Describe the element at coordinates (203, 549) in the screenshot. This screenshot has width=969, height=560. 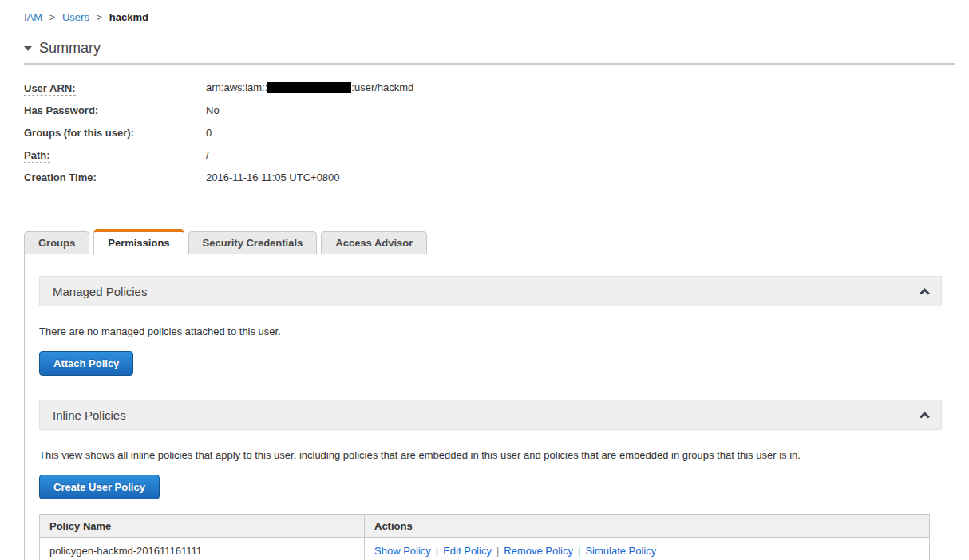
I see `policy-name-cell: policygen-hackmd-201611161111` at that location.